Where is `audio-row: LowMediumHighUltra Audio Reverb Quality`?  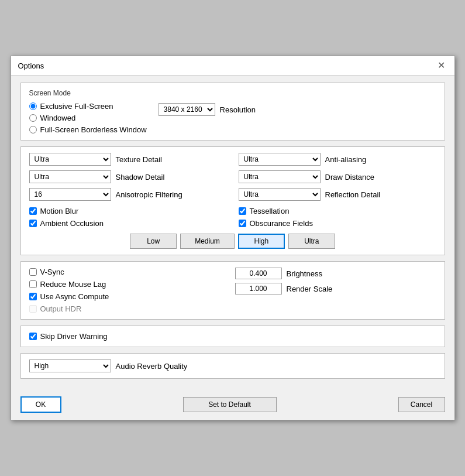
audio-row: LowMediumHighUltra Audio Reverb Quality is located at coordinates (233, 366).